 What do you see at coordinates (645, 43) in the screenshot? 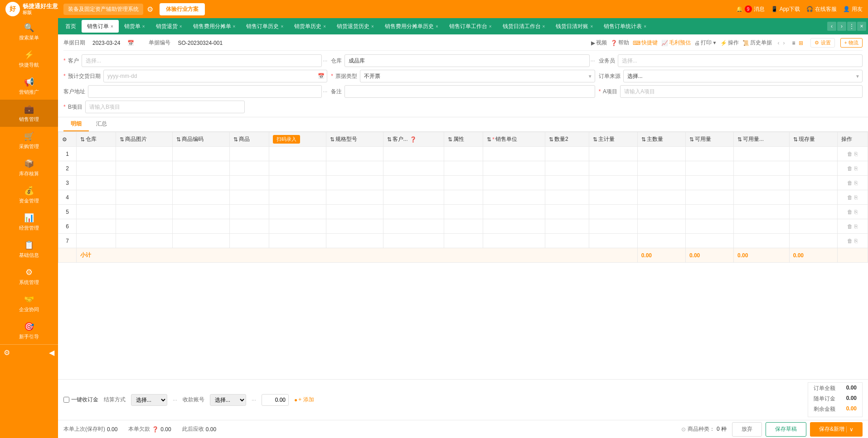
I see `shortcut-link: ⌨ 快捷键` at bounding box center [645, 43].